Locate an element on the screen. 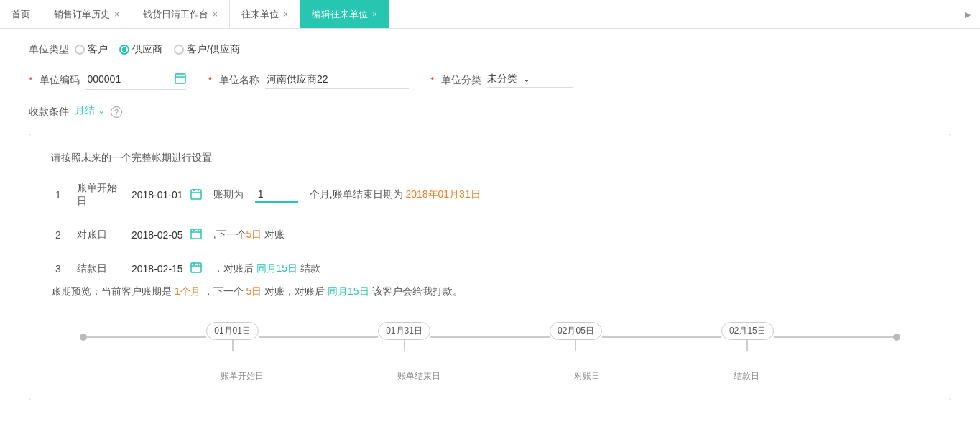 The width and height of the screenshot is (980, 437). preview-part2: 5日 is located at coordinates (254, 291).